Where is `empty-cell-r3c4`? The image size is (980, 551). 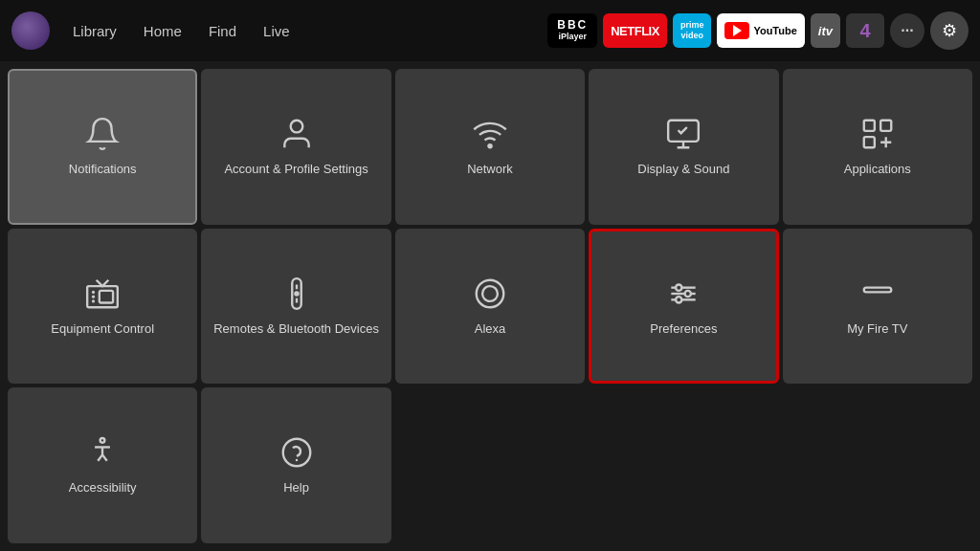
empty-cell-r3c4 is located at coordinates (683, 465).